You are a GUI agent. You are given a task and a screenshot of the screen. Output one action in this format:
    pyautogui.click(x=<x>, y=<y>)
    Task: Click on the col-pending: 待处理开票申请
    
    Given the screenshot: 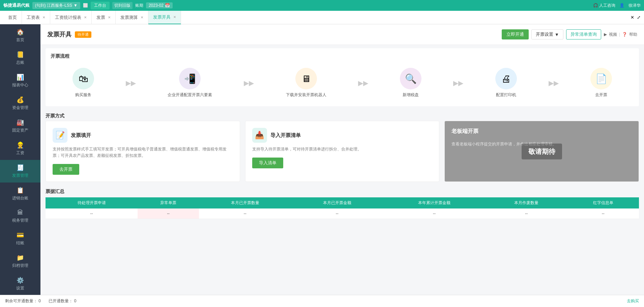 What is the action you would take?
    pyautogui.click(x=92, y=203)
    